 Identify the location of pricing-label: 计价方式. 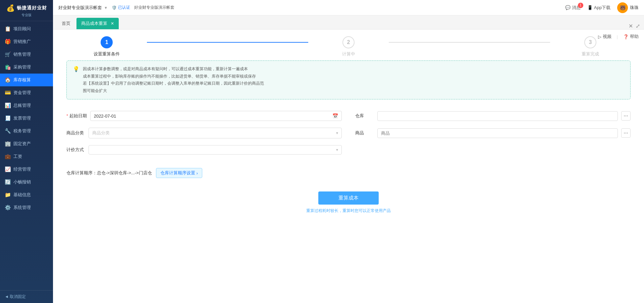
(76, 150).